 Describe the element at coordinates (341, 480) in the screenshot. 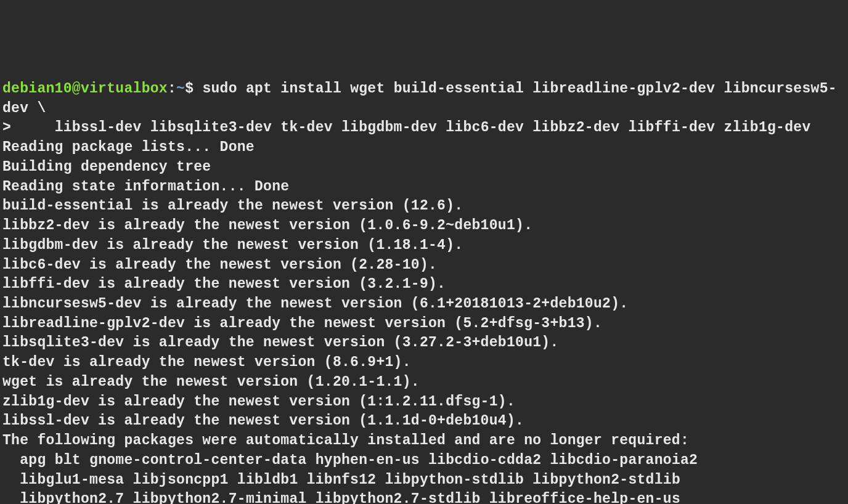

I see `output-line: libglu1-mesa libjsoncpp1 libldb1 libnfs1…` at that location.